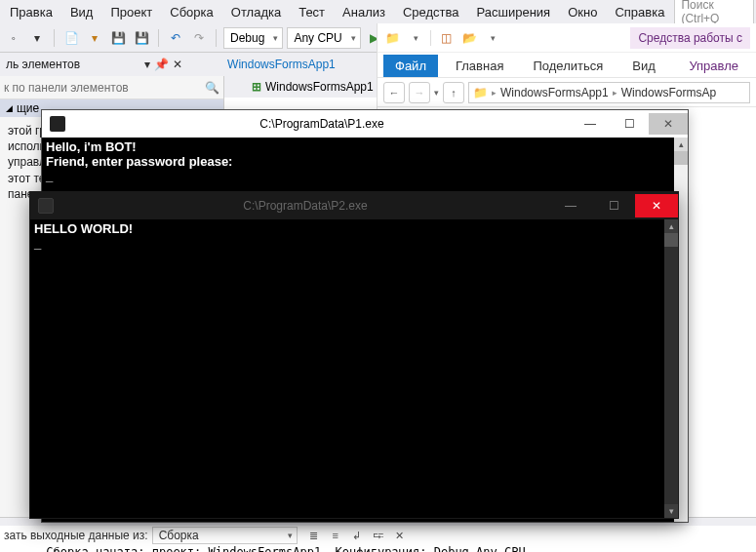  What do you see at coordinates (378, 12) in the screenshot?
I see `vs-menu-bar: Правка Вид Проект Сборка Отладка Тест Ан…` at bounding box center [378, 12].